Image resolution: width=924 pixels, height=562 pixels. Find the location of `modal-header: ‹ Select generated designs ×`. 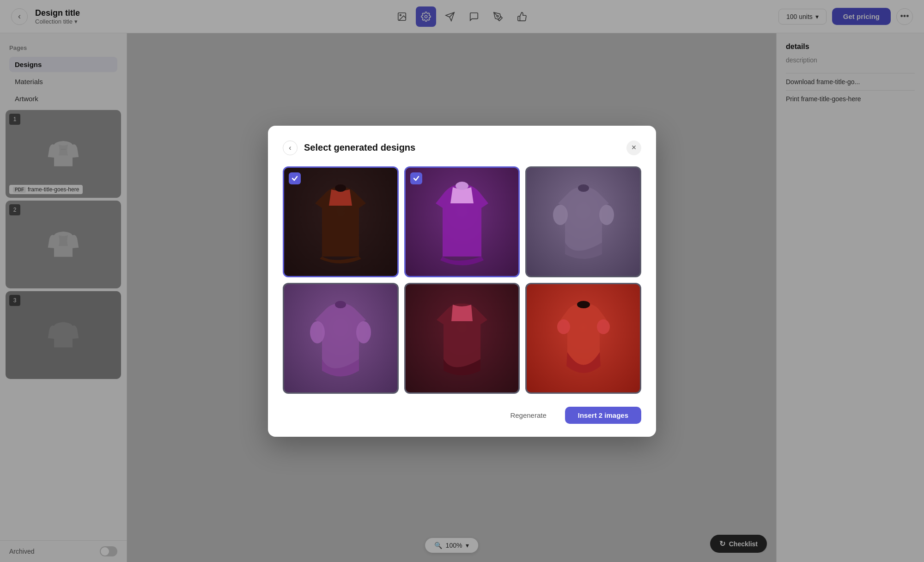

modal-header: ‹ Select generated designs × is located at coordinates (462, 148).